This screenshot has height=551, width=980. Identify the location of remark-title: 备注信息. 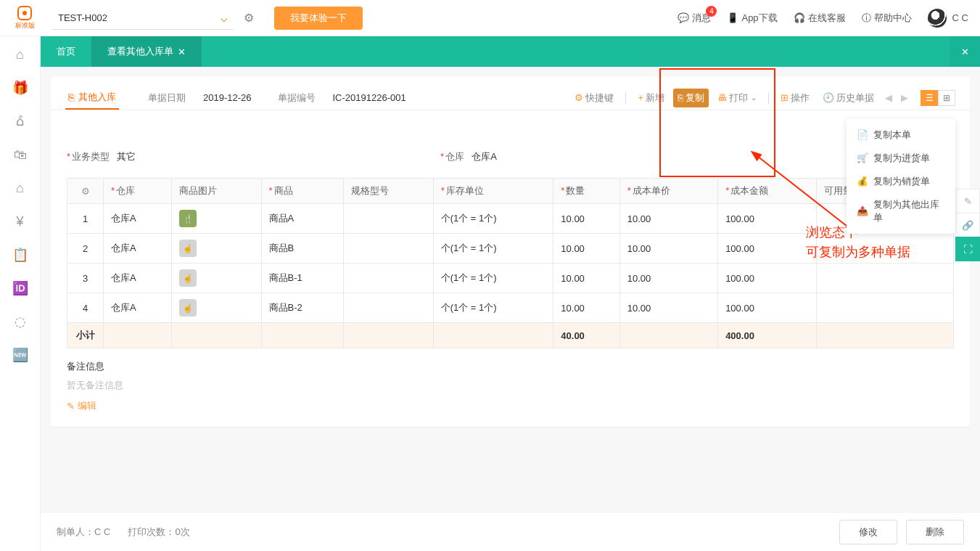
(511, 367).